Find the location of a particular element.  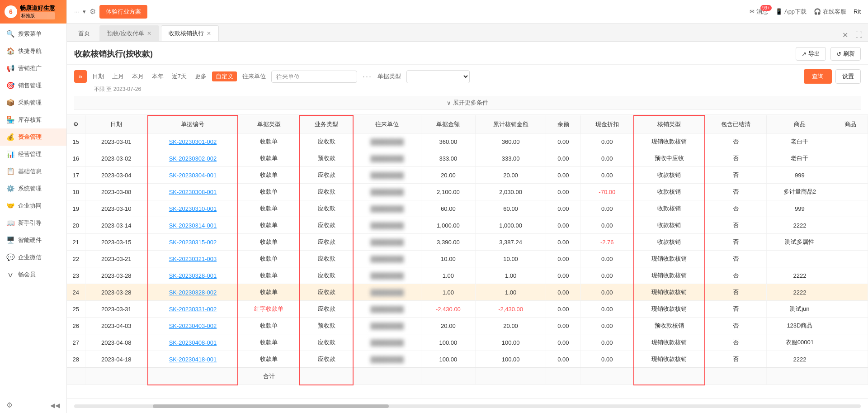

col-goods: 商品 is located at coordinates (799, 124).